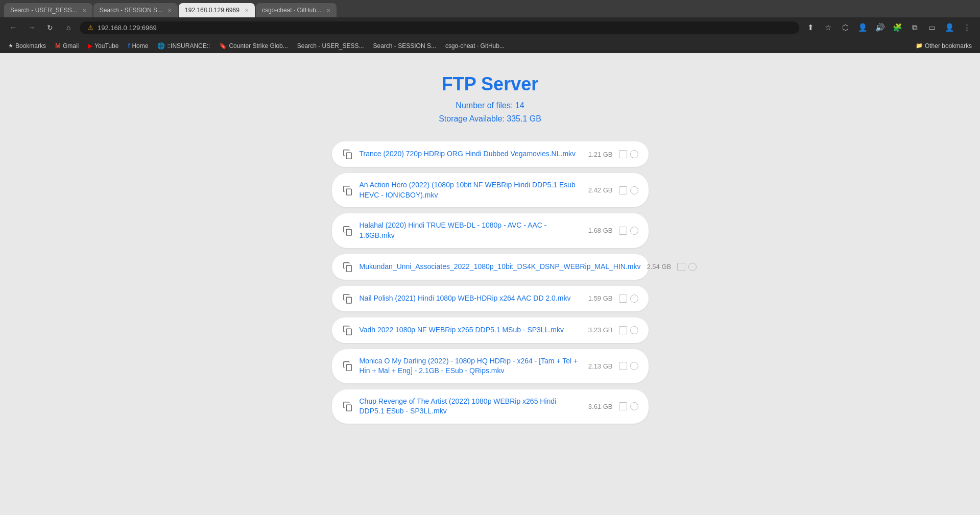  I want to click on file-name: Chup Revenge of The Artist (2022) 1080p …, so click(471, 406).